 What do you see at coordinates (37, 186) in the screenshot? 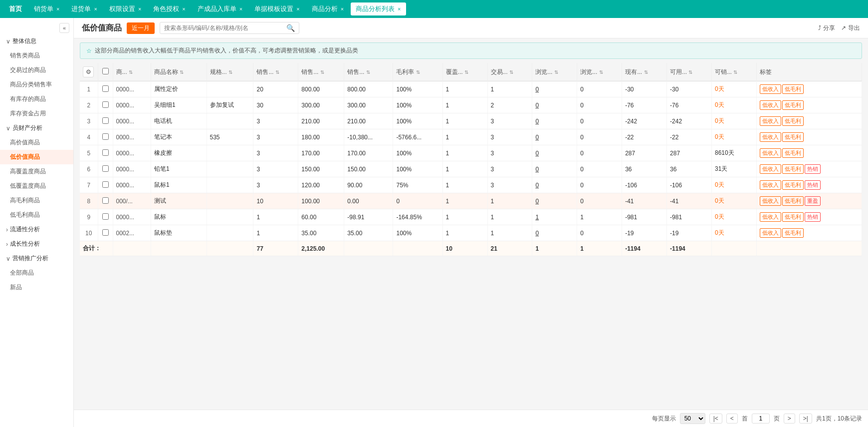
I see `sidebar-item-low-coverage: 低覆盖度商品` at bounding box center [37, 186].